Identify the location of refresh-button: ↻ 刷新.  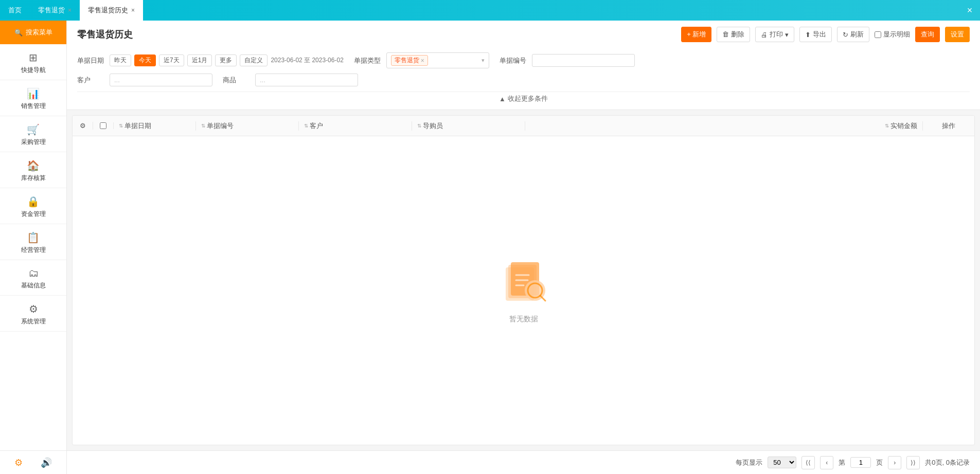
(853, 34).